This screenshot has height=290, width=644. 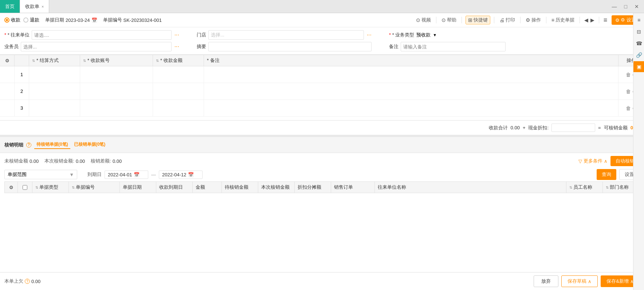 What do you see at coordinates (639, 32) in the screenshot?
I see `right-panel-icon-2: ⊟` at bounding box center [639, 32].